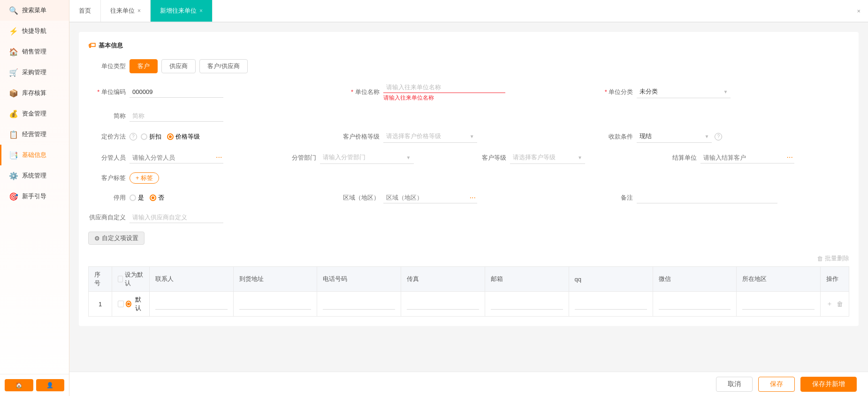  Describe the element at coordinates (695, 304) in the screenshot. I see `wechat-input` at that location.